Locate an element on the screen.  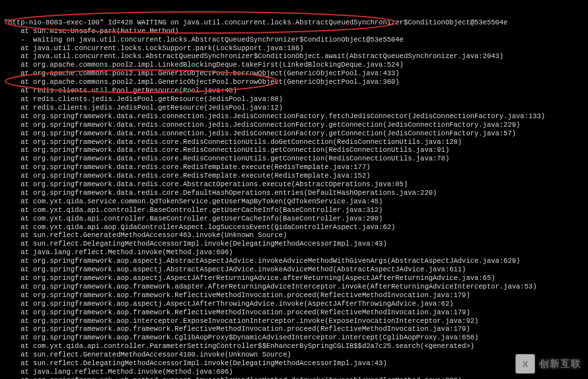
stack-line: at java.util.concurrent.locks.LockSuppor… is located at coordinates (294, 49).